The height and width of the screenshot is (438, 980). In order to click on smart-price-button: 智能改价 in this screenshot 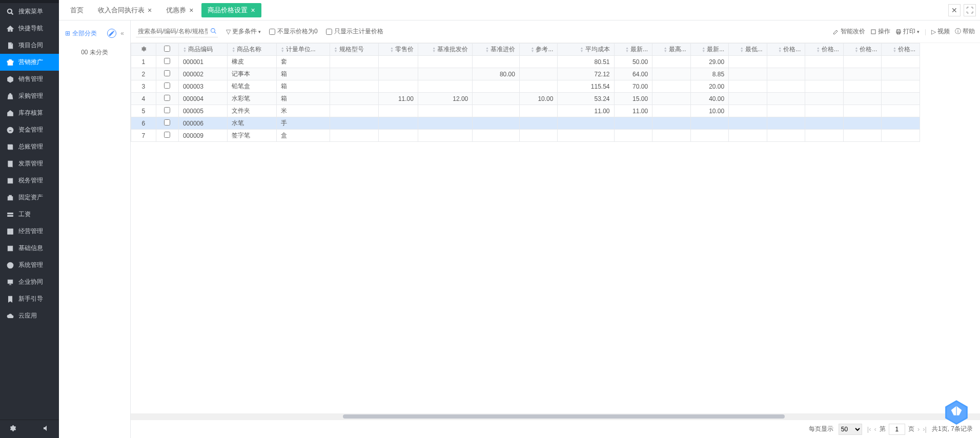, I will do `click(849, 32)`.